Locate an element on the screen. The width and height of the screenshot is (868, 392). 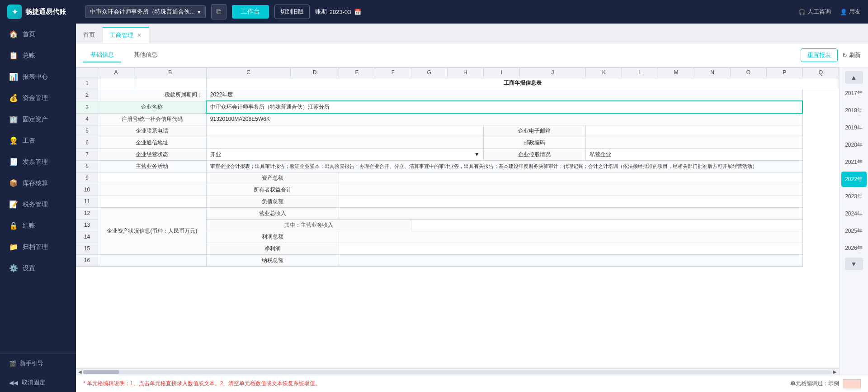
cell-15-value is located at coordinates (571, 249).